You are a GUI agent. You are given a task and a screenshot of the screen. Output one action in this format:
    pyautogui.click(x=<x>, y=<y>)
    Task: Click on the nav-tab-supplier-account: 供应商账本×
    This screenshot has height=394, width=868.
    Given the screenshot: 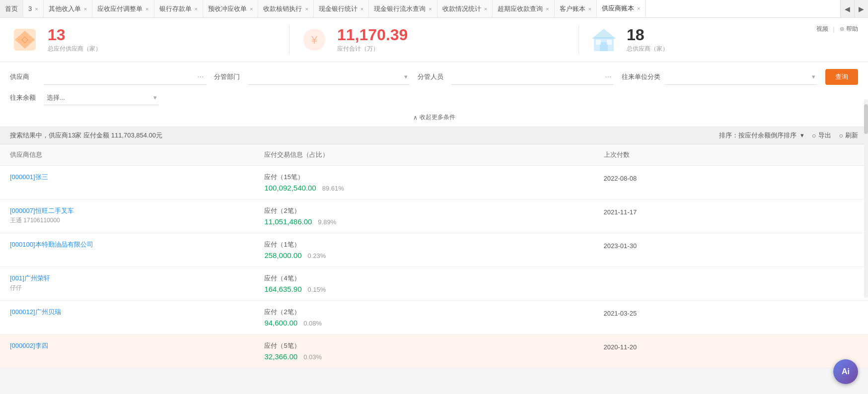 What is the action you would take?
    pyautogui.click(x=621, y=9)
    